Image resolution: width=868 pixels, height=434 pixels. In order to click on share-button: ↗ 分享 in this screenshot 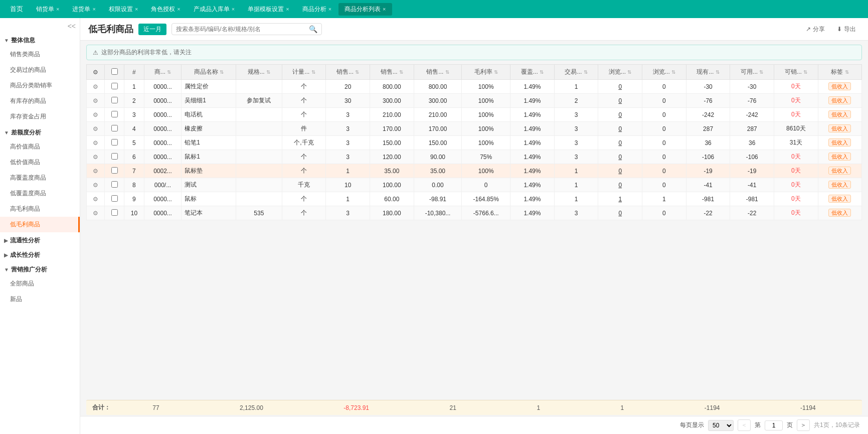, I will do `click(815, 29)`.